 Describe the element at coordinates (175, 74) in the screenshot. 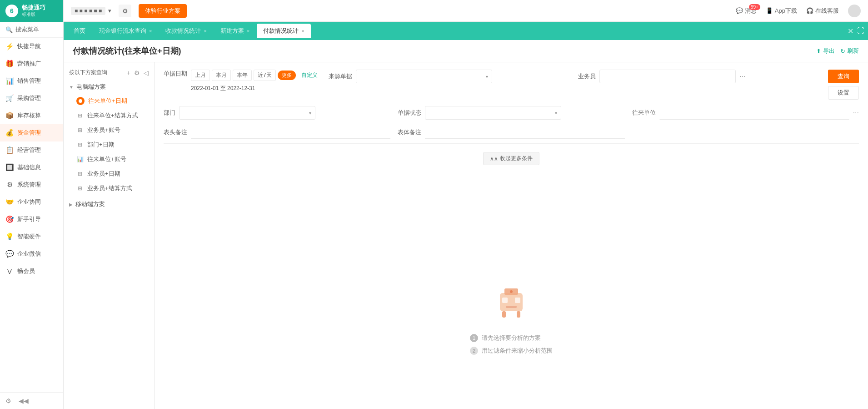

I see `date-label: 单据日期` at that location.